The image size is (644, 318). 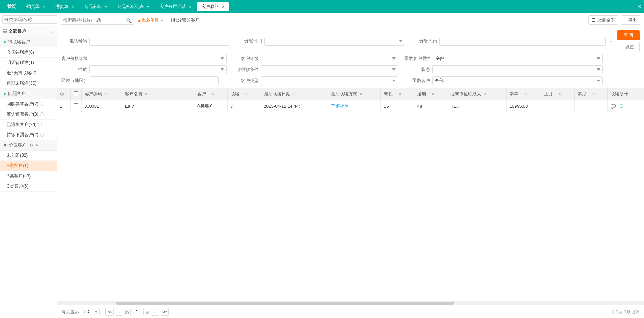 What do you see at coordinates (44, 7) in the screenshot?
I see `tab-sales-close: ×` at bounding box center [44, 7].